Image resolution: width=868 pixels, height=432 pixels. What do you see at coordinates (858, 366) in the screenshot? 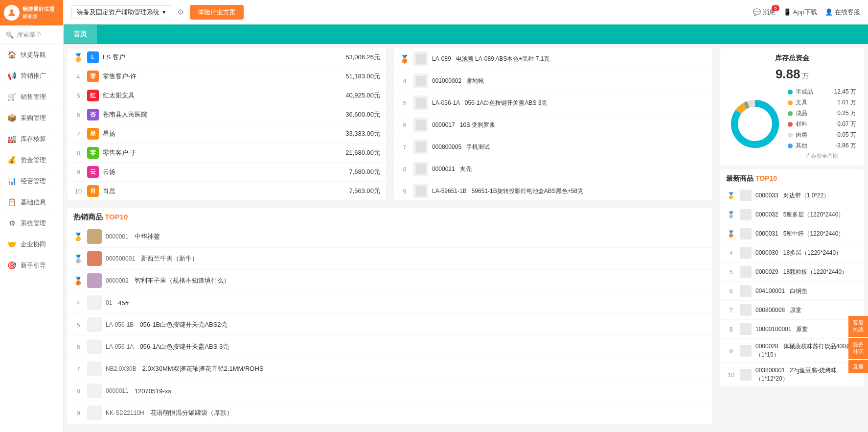
I see `livestream-button: 直播` at bounding box center [858, 366].